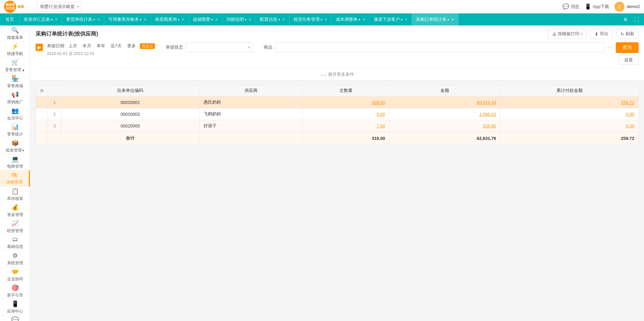 The image size is (644, 321). What do you see at coordinates (488, 114) in the screenshot?
I see `amount-link: 1,586.52` at bounding box center [488, 114].